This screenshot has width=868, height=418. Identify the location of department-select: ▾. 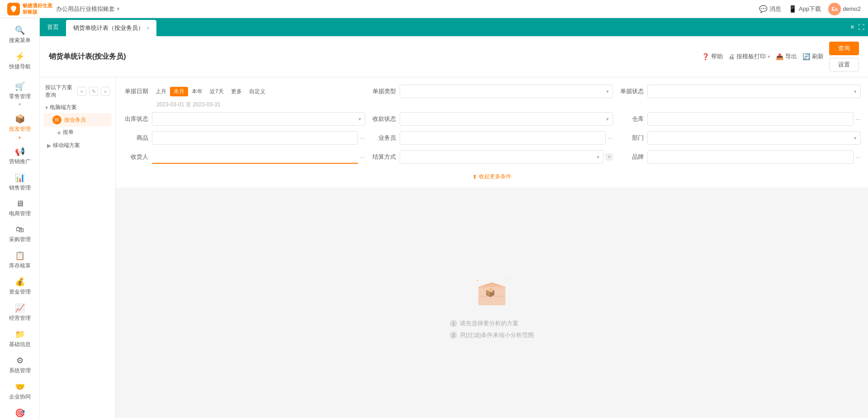
(754, 138).